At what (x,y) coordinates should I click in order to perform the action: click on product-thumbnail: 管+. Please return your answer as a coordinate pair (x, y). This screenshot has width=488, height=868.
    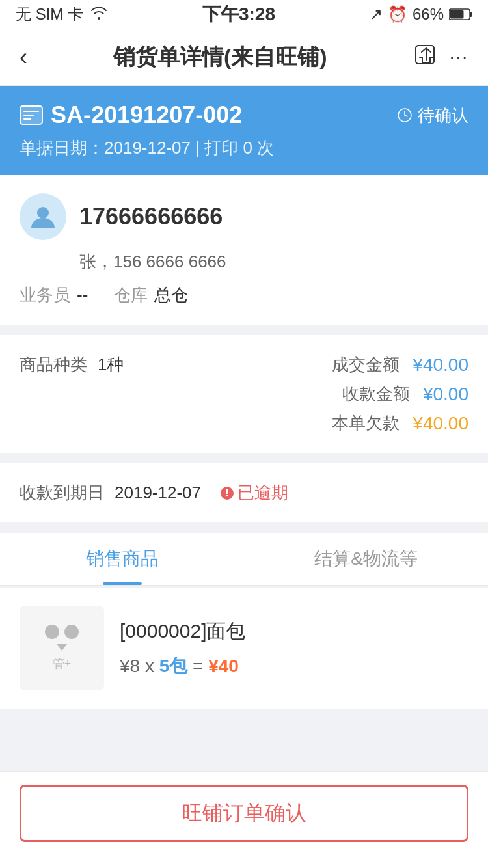
    Looking at the image, I should click on (62, 648).